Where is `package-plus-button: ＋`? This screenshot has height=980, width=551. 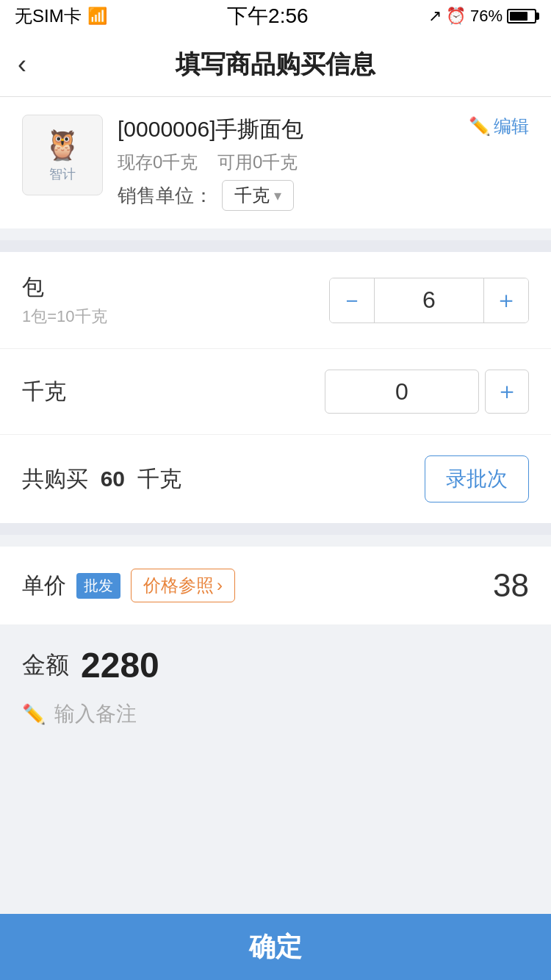
package-plus-button: ＋ is located at coordinates (506, 300).